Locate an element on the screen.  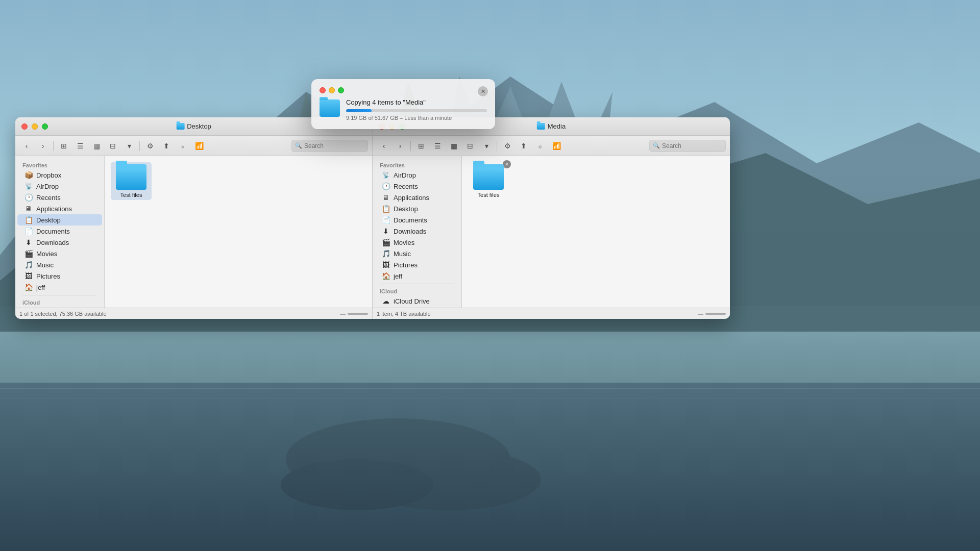
right-back-button: ‹ is located at coordinates (384, 146).